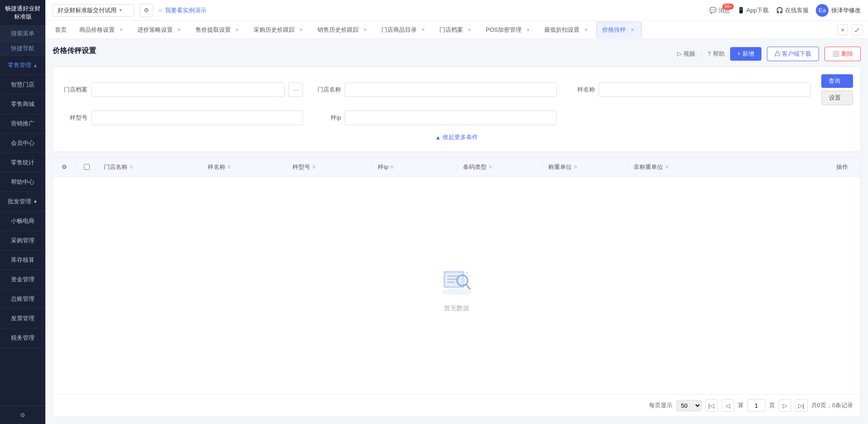 The height and width of the screenshot is (424, 868). What do you see at coordinates (632, 30) in the screenshot?
I see `tab-close-price-scale: ×` at bounding box center [632, 30].